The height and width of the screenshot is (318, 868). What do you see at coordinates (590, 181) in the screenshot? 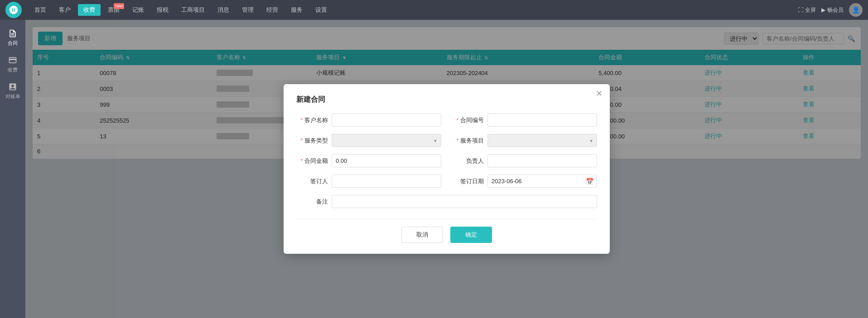
I see `calendar-icon: 📅` at bounding box center [590, 181].